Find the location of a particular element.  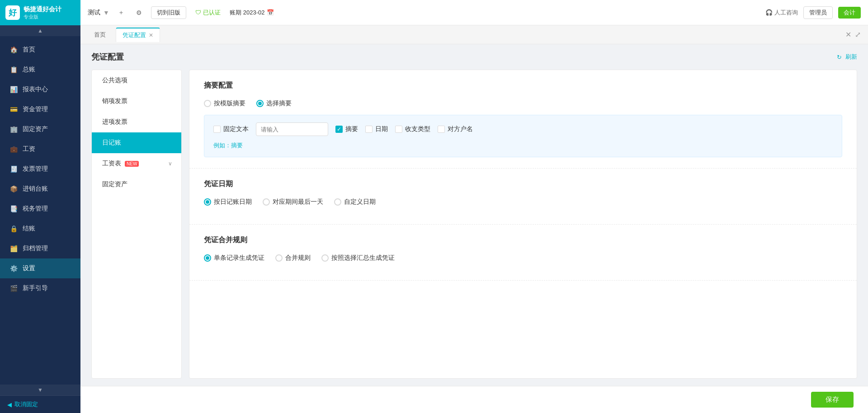

menu-item-sales-invoice: 销项发票 is located at coordinates (137, 101).